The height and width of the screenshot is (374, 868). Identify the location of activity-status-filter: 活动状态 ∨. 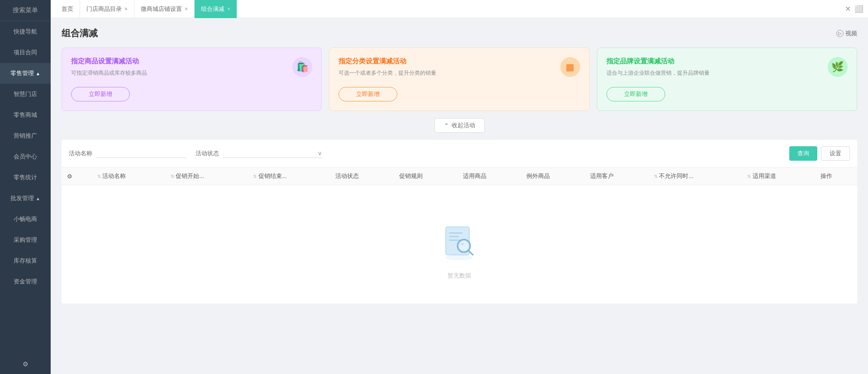
(259, 153).